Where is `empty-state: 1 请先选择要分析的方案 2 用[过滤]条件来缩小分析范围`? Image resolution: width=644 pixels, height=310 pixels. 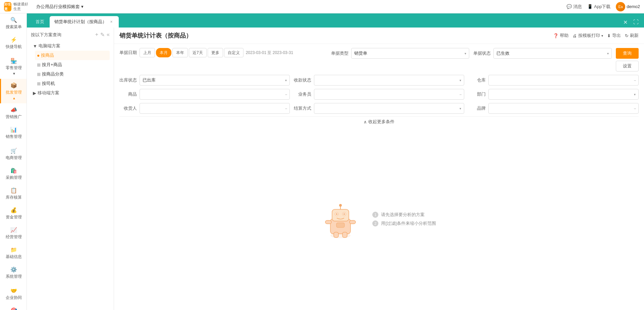
empty-state: 1 请先选择要分析的方案 2 用[过滤]条件来缩小分析范围 is located at coordinates (379, 220).